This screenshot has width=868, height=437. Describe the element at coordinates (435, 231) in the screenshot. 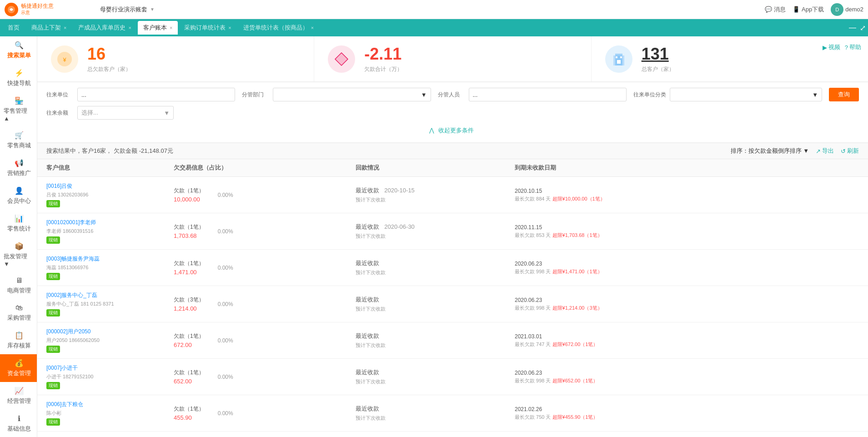

I see `recovery-cell-2: 最近收款 2020-06-30 预计下次收款` at that location.